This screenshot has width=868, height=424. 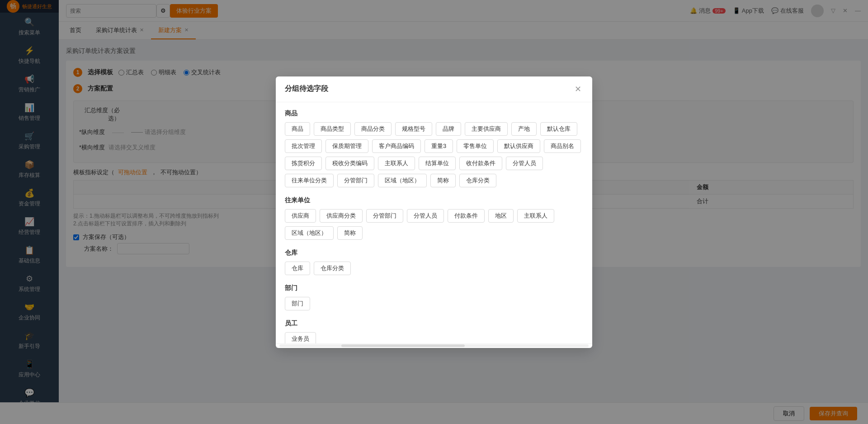 I want to click on field-tag-0-11: 重量3, so click(x=439, y=146).